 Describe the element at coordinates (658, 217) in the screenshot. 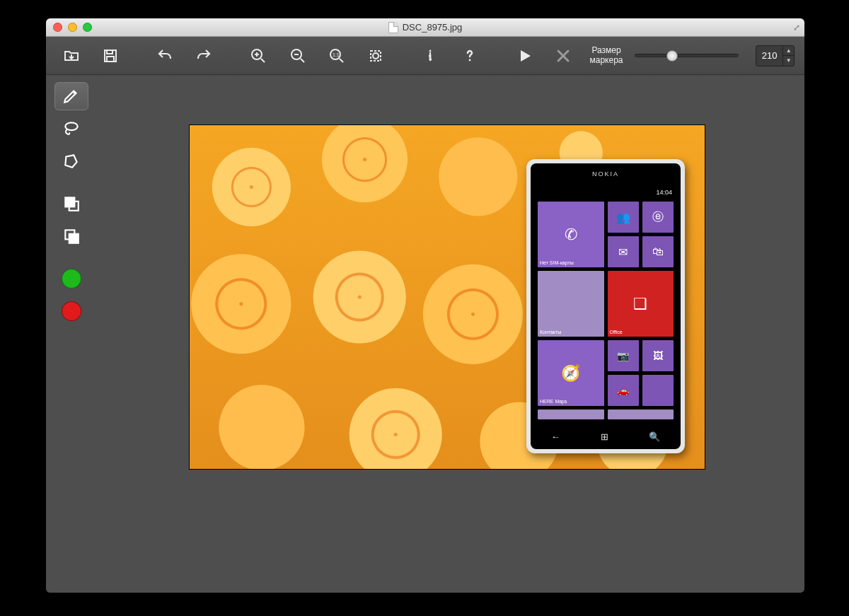

I see `phone-tile-ie: ⓔ` at that location.